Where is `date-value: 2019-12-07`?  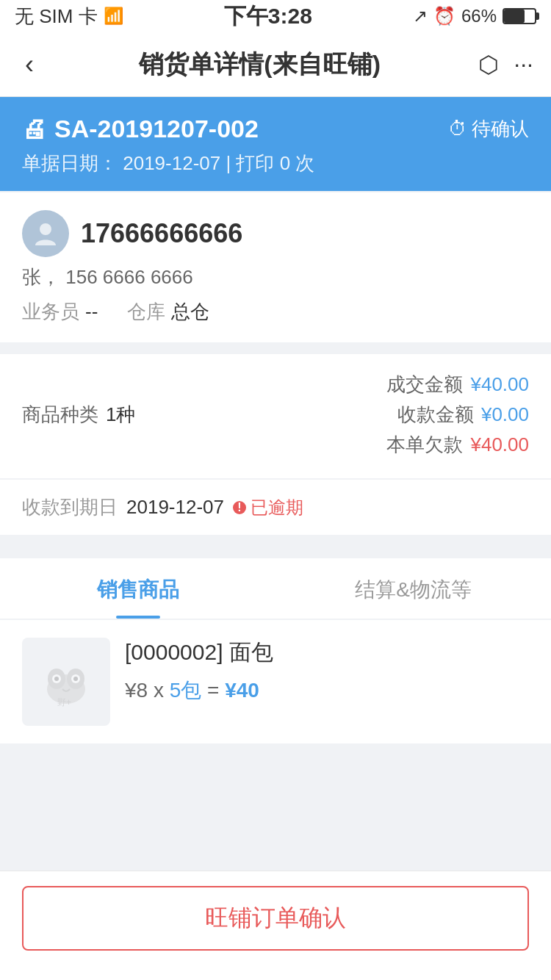 date-value: 2019-12-07 is located at coordinates (172, 163).